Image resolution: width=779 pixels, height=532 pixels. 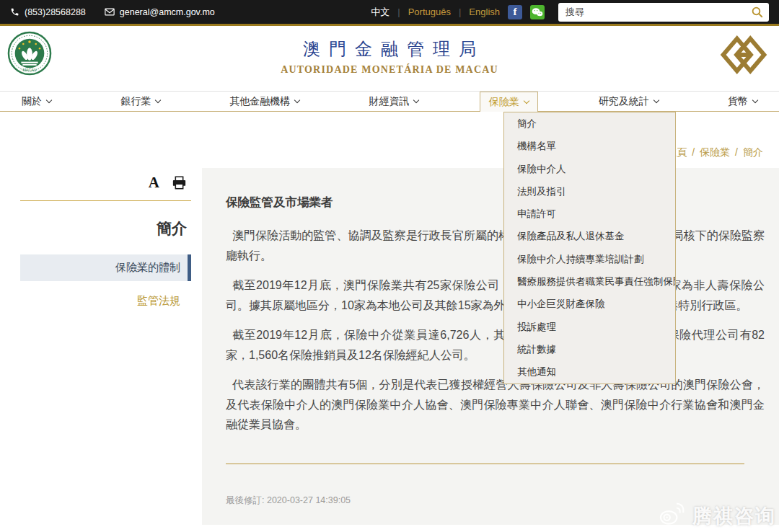 I want to click on lang-chinese: 中文, so click(x=380, y=12).